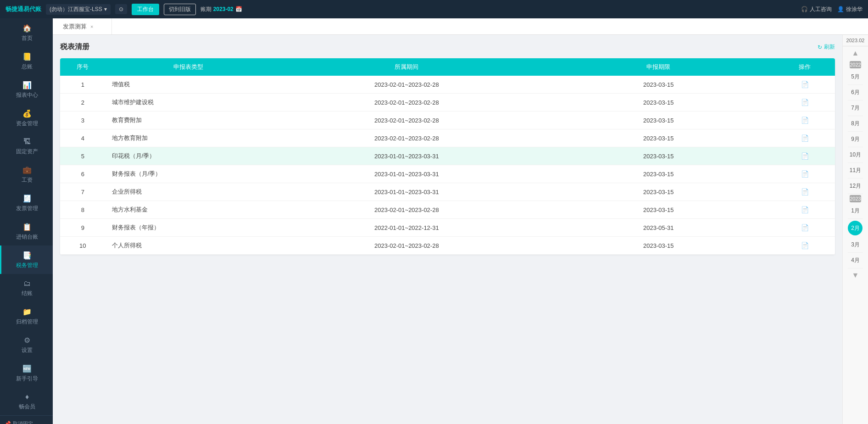 The image size is (868, 424). What do you see at coordinates (27, 39) in the screenshot?
I see `sidebar-label-home: 首页` at bounding box center [27, 39].